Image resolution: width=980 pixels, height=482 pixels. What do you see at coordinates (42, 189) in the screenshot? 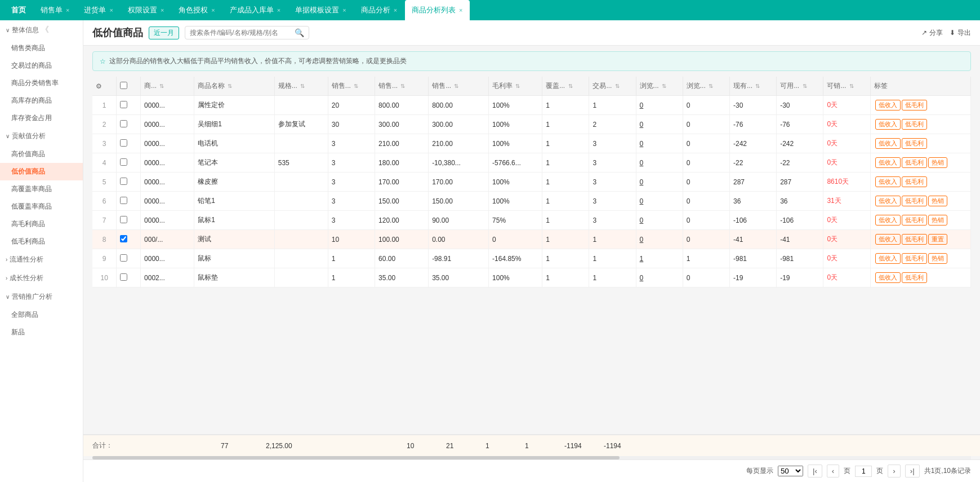
I see `sidebar-item-high-coverage: 高覆盖率商品` at bounding box center [42, 189].